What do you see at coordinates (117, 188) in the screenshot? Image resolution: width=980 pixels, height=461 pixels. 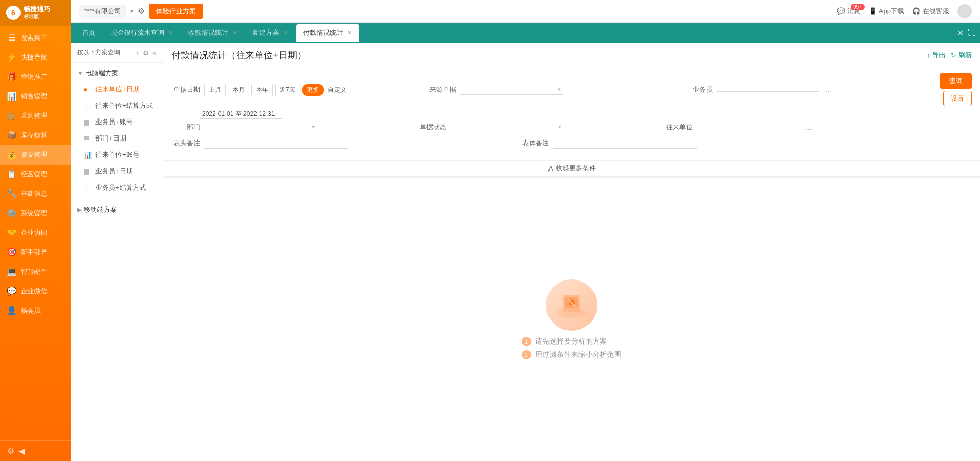 I see `scheme-item-staff-settle: ▦ 业务员+结算方式` at bounding box center [117, 188].